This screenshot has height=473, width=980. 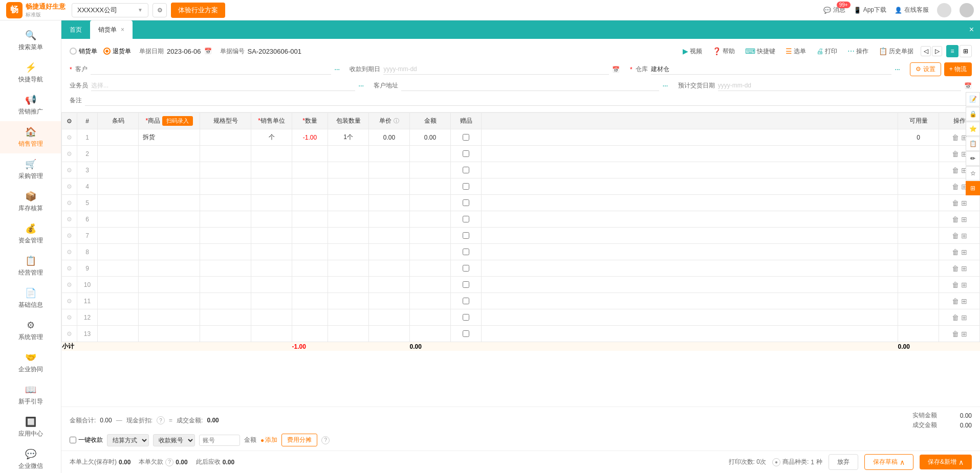 What do you see at coordinates (968, 86) in the screenshot?
I see `delivery-date-calendar-icon: 📅` at bounding box center [968, 86].